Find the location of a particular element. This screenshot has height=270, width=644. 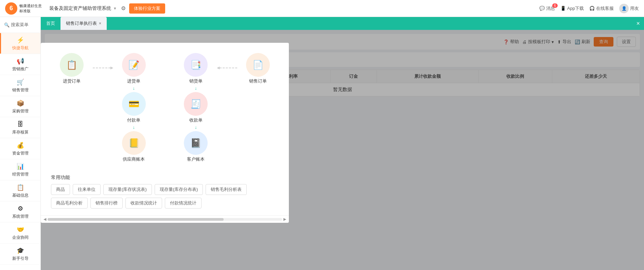

app-download-icon: 📱 is located at coordinates (563, 8).